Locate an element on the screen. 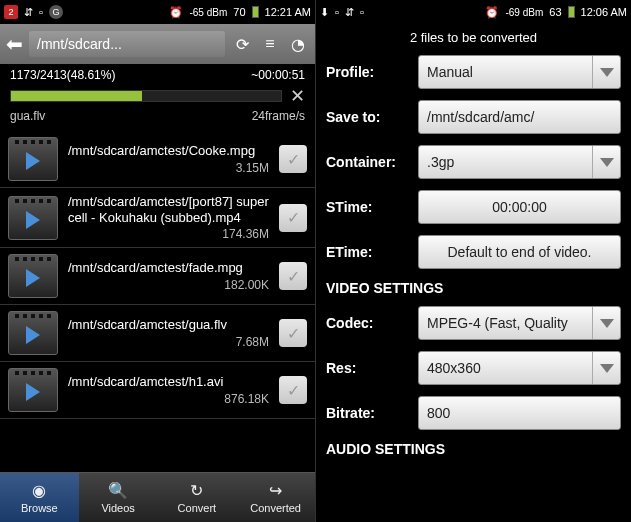  bitrate-label: Bitrate: is located at coordinates (367, 413).